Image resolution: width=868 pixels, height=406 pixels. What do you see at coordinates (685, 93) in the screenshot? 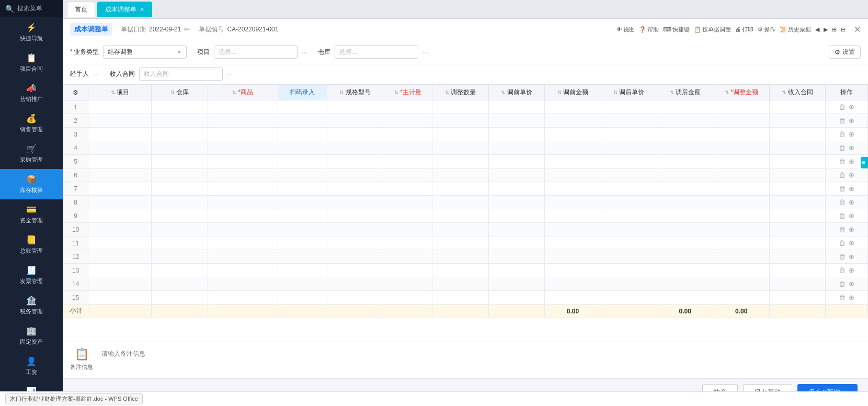
I see `col-after-amount: ⇅ 调后金额` at bounding box center [685, 93].